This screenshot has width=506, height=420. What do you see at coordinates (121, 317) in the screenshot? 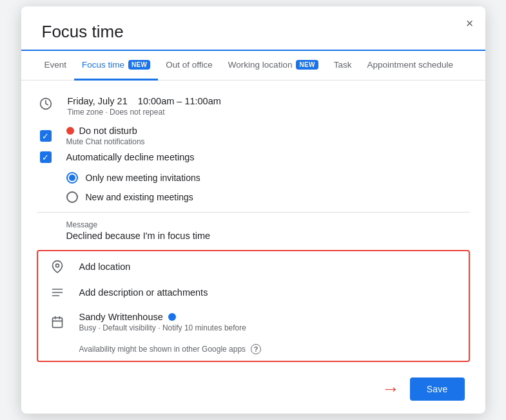
I see `calendar-name: Sandy Writtenhouse` at bounding box center [121, 317].